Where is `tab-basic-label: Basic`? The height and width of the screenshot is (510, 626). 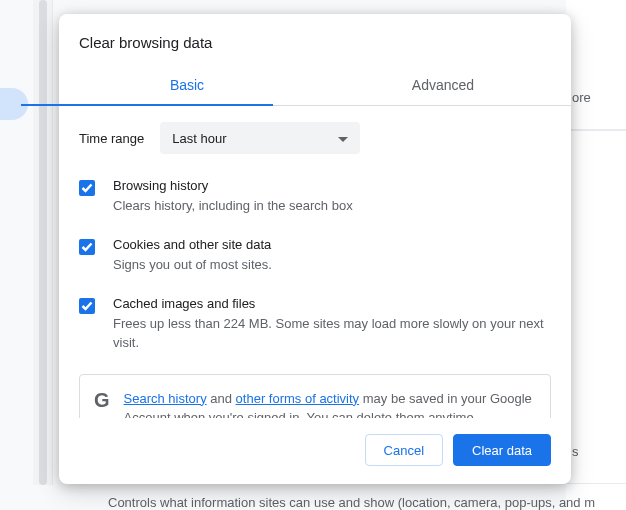 tab-basic-label: Basic is located at coordinates (187, 85).